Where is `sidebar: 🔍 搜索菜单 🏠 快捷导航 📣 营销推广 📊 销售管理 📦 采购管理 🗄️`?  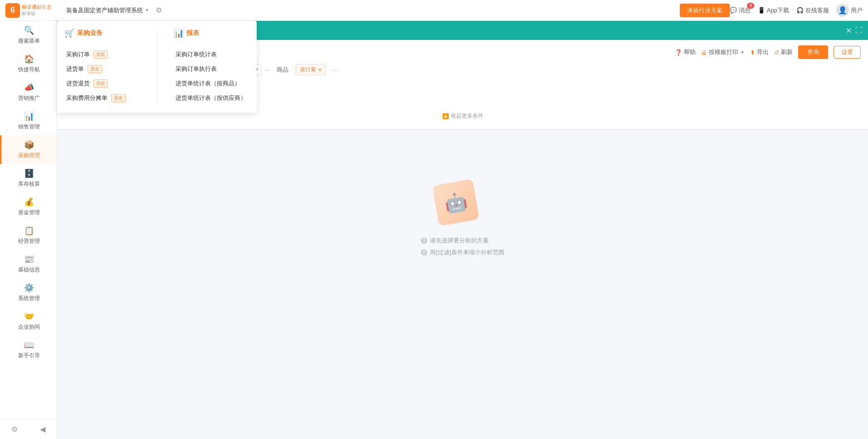
sidebar: 🔍 搜索菜单 🏠 快捷导航 📣 营销推广 📊 销售管理 📦 采购管理 🗄️ is located at coordinates (29, 230).